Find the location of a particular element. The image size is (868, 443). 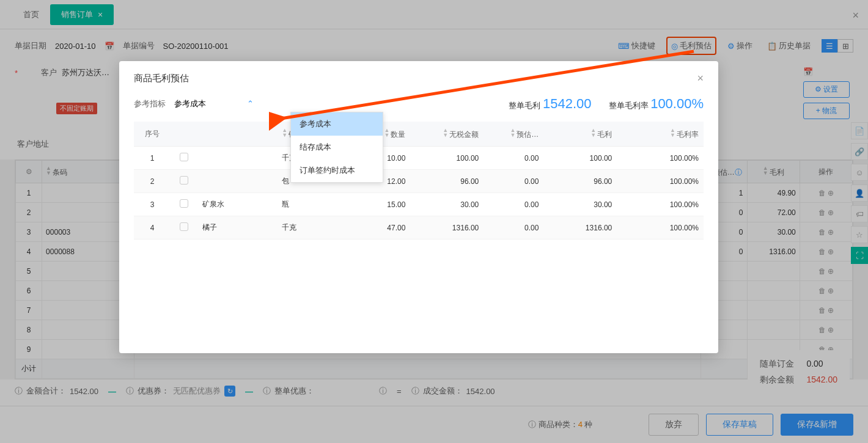

ref-indicator-label: 参考指标 is located at coordinates (150, 104).